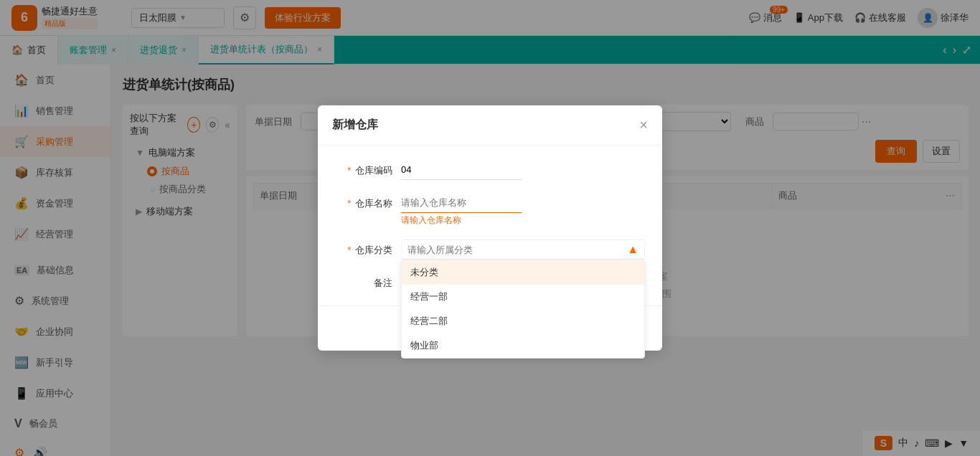 This screenshot has width=980, height=456. I want to click on required-mark-cat: *, so click(349, 250).